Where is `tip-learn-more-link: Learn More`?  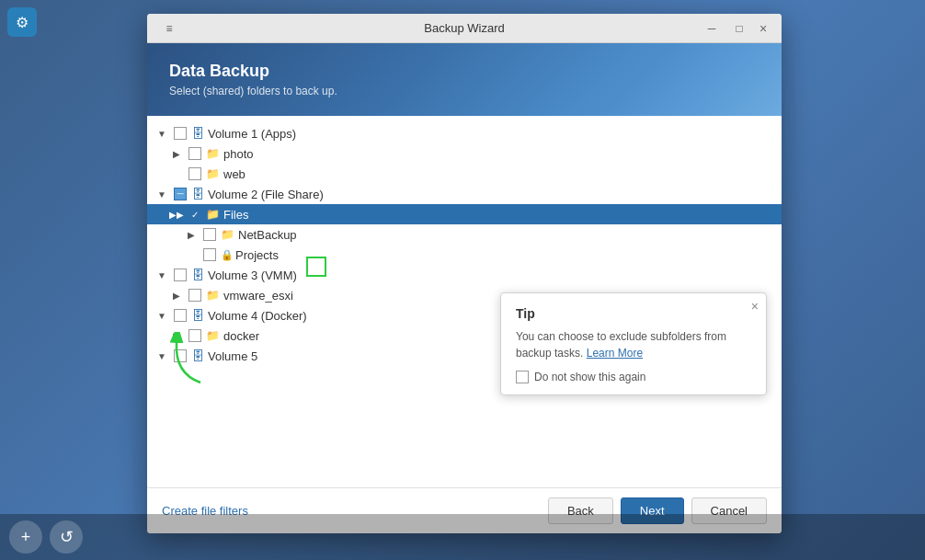 tip-learn-more-link: Learn More is located at coordinates (614, 353).